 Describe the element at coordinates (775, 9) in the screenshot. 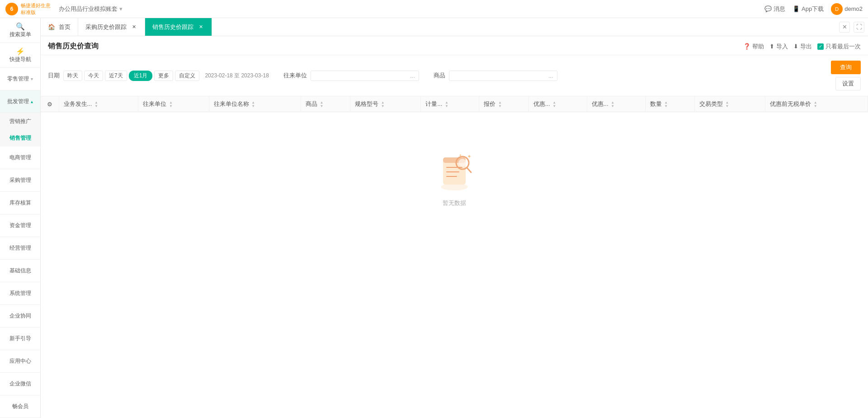

I see `messages-button: 💬 消息` at that location.